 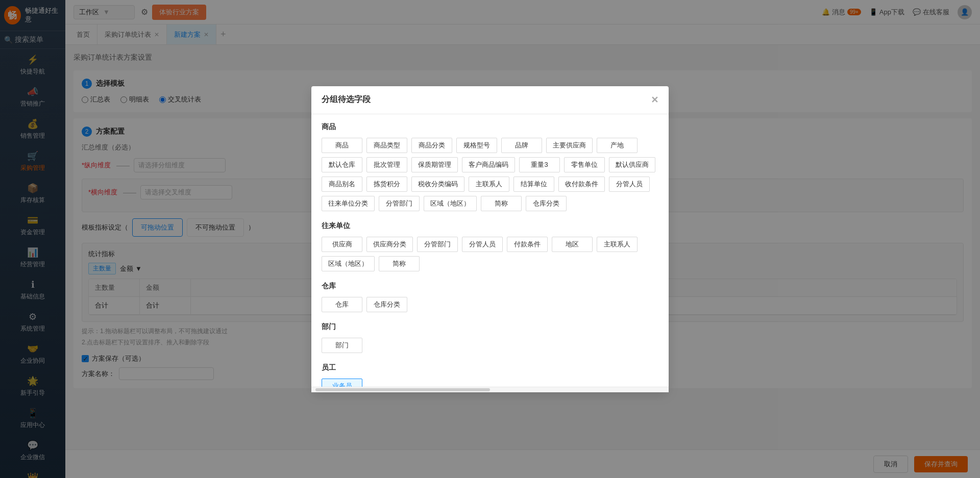 What do you see at coordinates (617, 145) in the screenshot?
I see `chip-origin: 产地` at bounding box center [617, 145].